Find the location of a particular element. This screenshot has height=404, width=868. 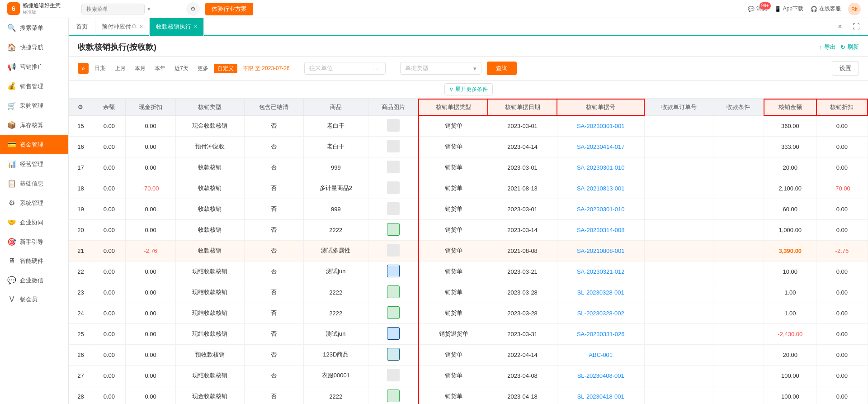

cell-verify-discount: -2.76 is located at coordinates (842, 251).